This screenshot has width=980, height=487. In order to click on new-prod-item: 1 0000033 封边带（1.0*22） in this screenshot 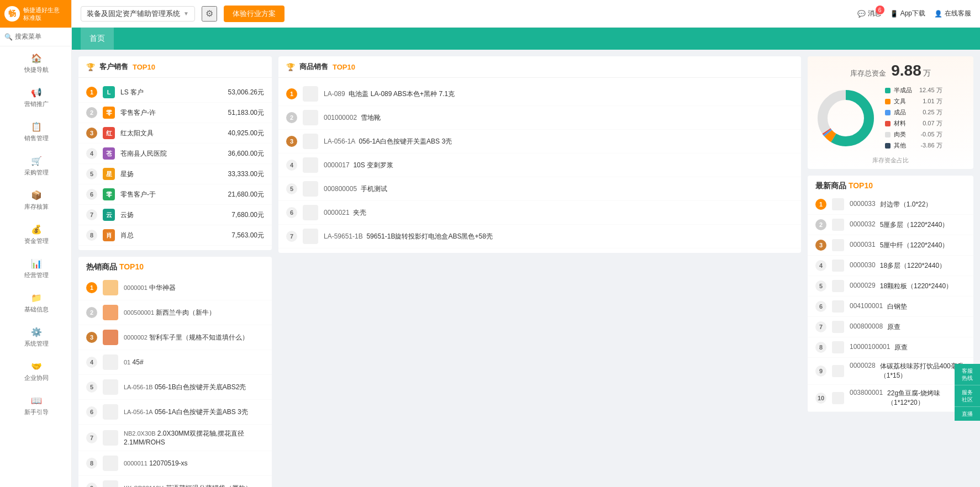, I will do `click(891, 204)`.